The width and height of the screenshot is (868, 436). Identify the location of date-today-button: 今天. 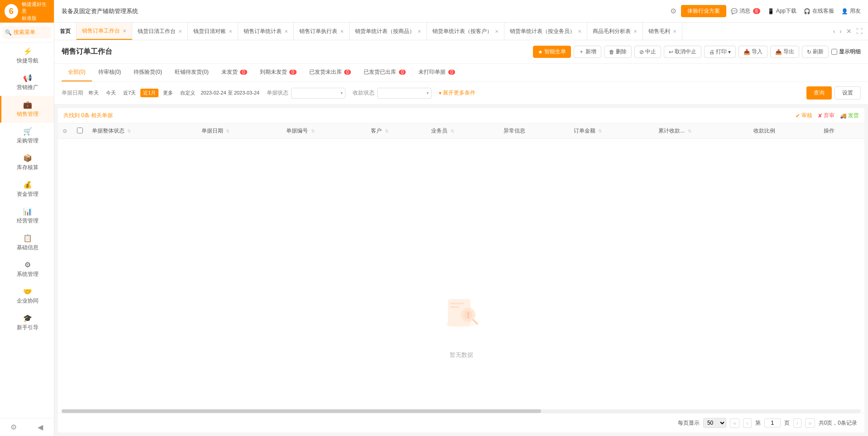
(111, 93).